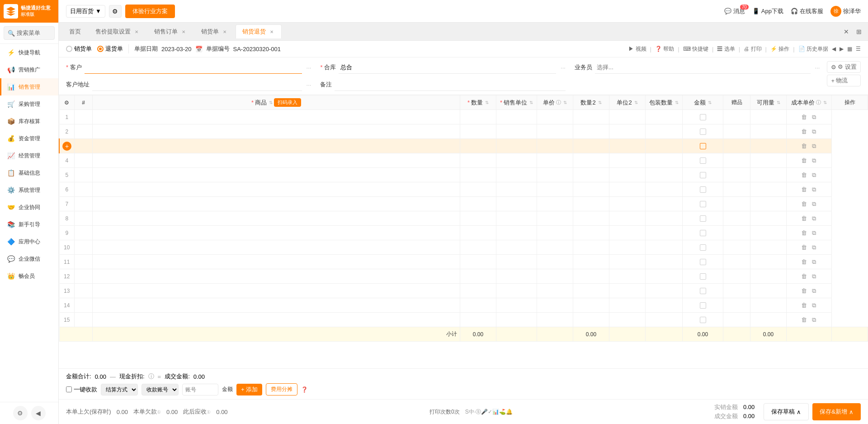  Describe the element at coordinates (81, 390) in the screenshot. I see `one-click-payment-checkbox: 一键收款` at that location.